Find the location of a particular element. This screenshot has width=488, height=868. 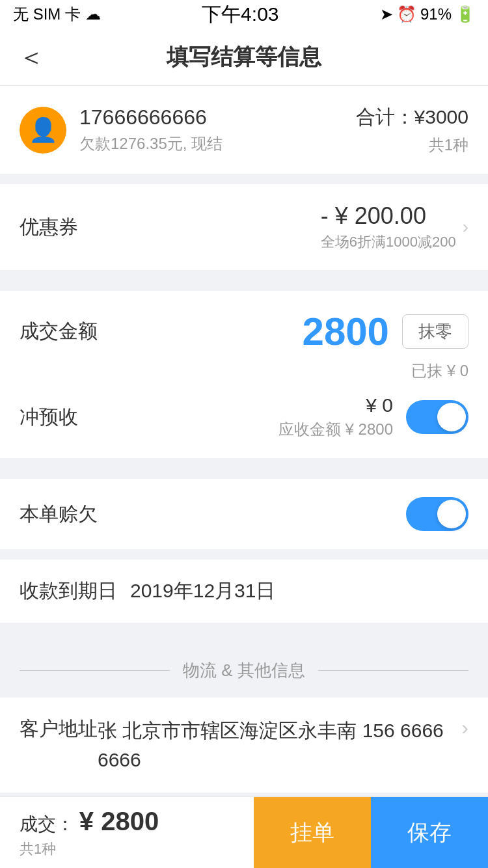

save-button: 保存 is located at coordinates (429, 833).